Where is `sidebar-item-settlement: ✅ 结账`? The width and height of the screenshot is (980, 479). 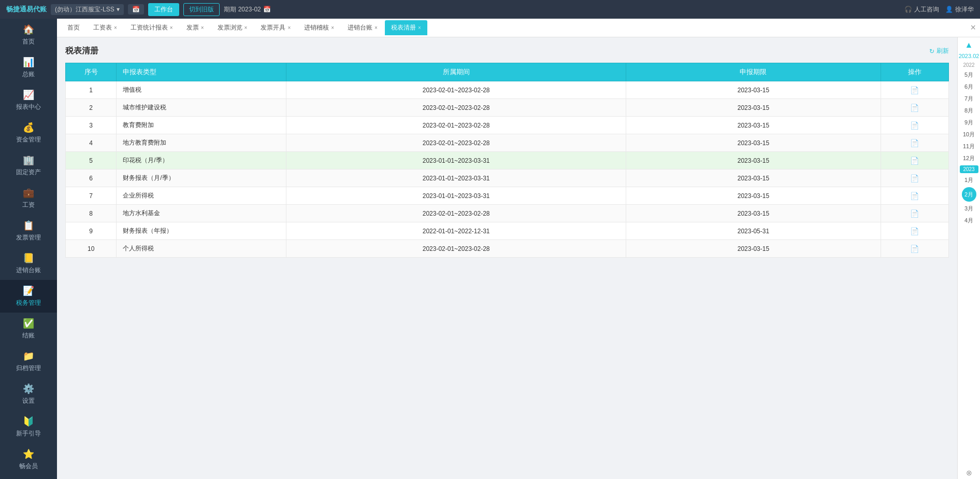 sidebar-item-settlement: ✅ 结账 is located at coordinates (28, 329).